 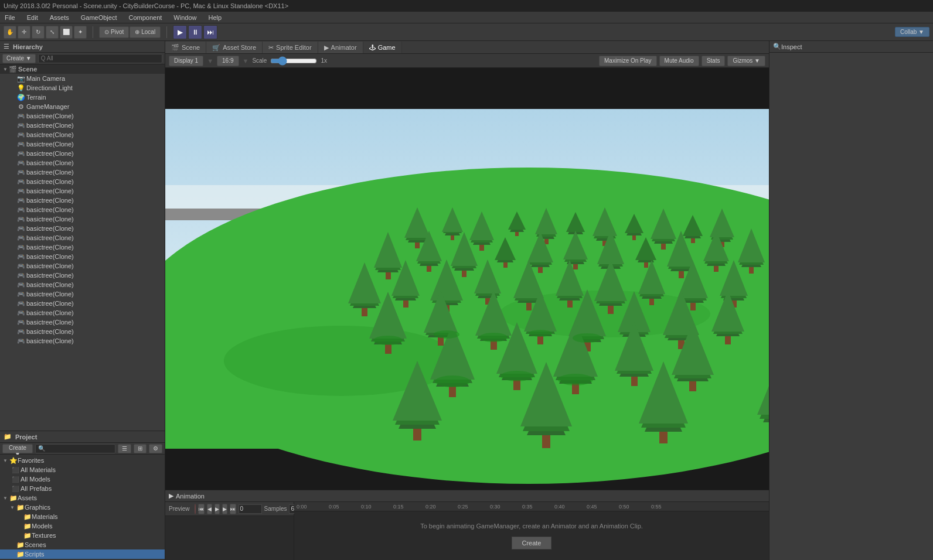 I want to click on project-layout-btn: ⊞, so click(x=140, y=449).